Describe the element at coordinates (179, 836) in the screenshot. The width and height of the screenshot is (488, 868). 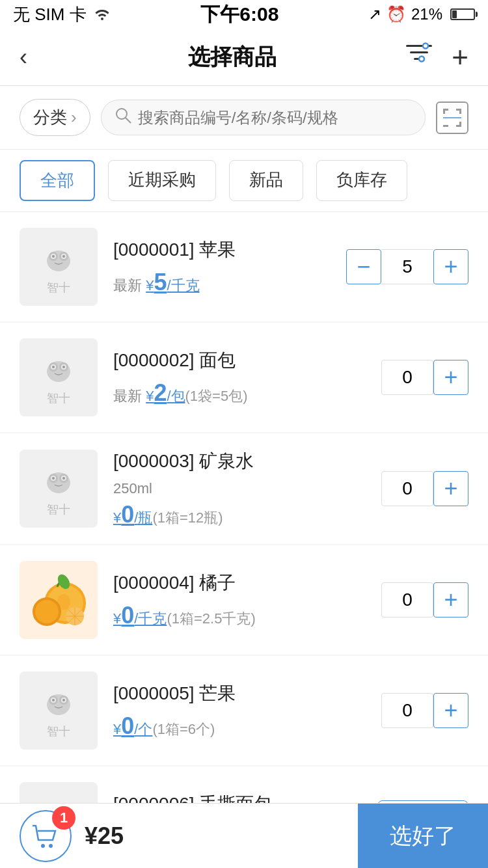
I see `cart-area: 1 ¥25` at that location.